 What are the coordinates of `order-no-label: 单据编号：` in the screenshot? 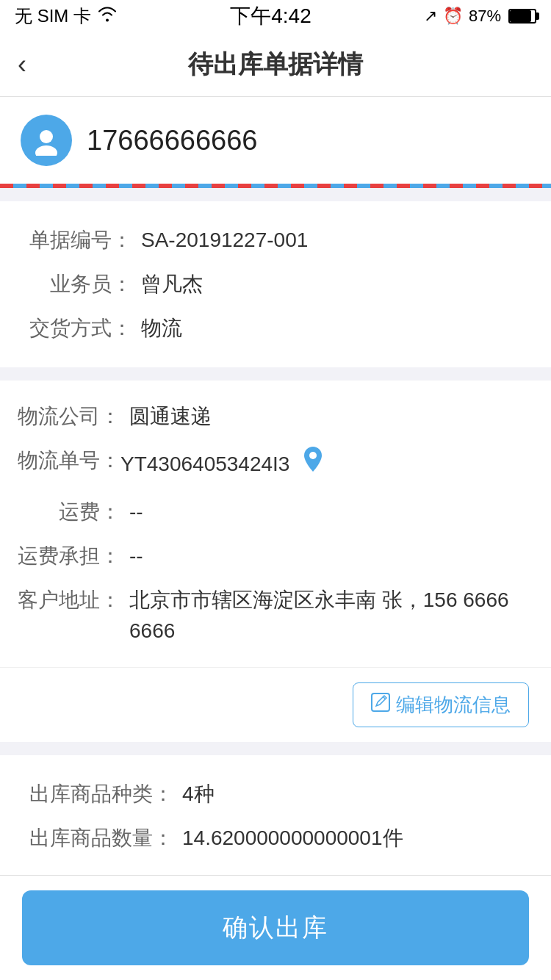 It's located at (81, 240).